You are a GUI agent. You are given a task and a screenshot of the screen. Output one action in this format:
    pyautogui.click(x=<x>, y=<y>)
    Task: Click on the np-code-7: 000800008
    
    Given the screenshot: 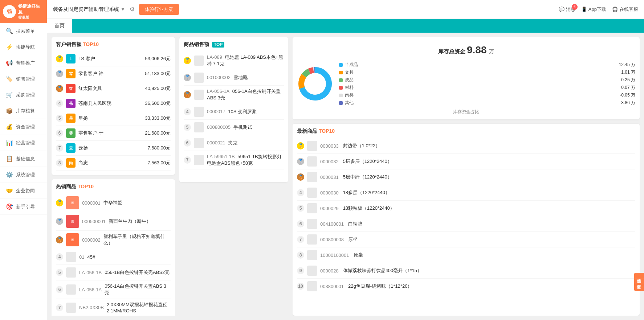 What is the action you would take?
    pyautogui.click(x=332, y=239)
    